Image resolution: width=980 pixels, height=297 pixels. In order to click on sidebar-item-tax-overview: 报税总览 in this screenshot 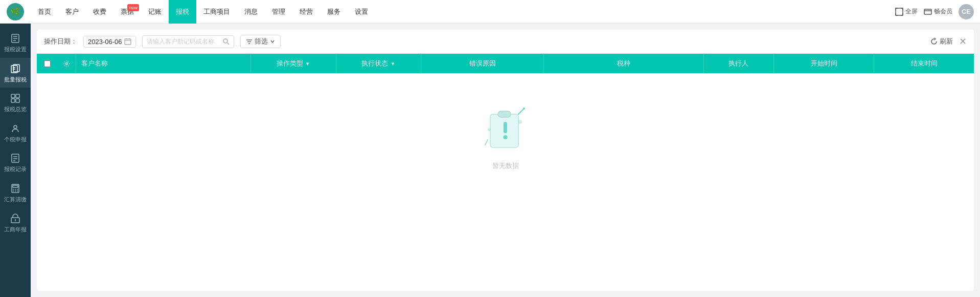, I will do `click(15, 102)`.